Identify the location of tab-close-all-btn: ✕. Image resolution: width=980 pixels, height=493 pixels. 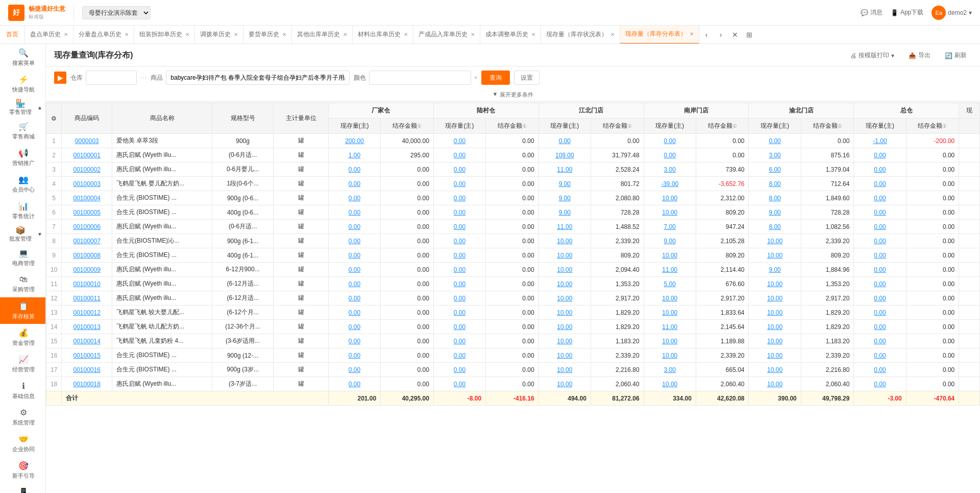
(735, 35).